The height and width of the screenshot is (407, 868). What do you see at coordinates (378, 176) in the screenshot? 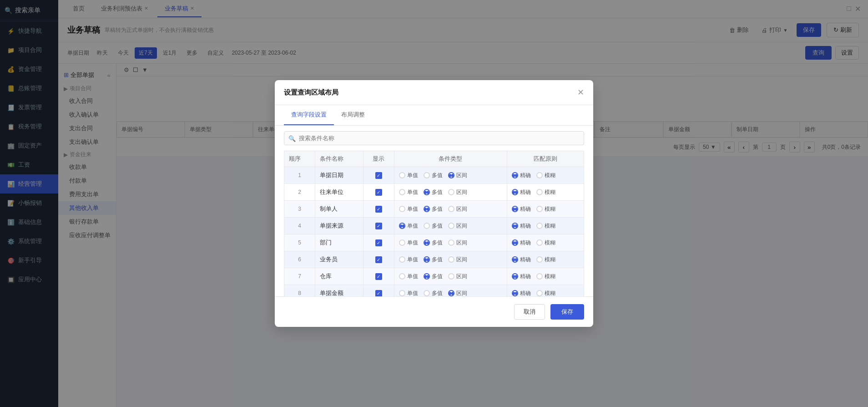
I see `row-display-0: ✓` at bounding box center [378, 176].